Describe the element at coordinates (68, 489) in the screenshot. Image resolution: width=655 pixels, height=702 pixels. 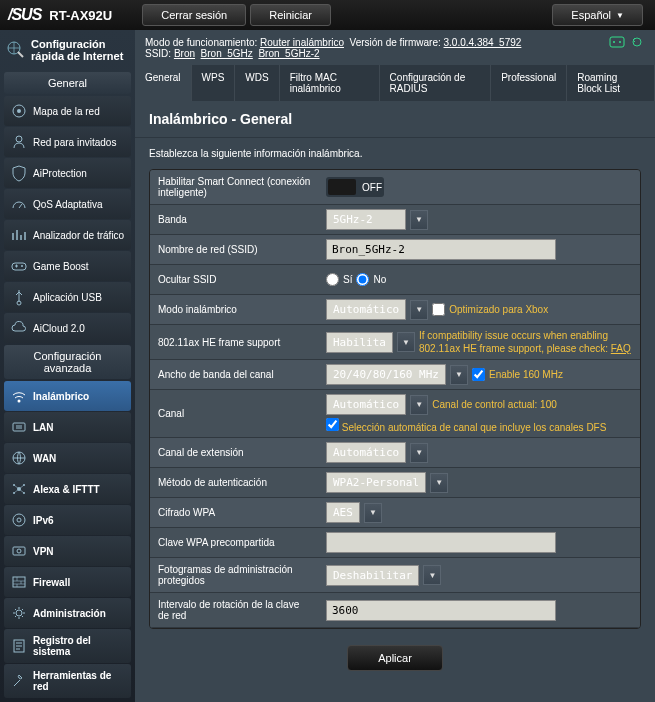
I see `sidebar-item-alexa: Alexa & IFTTT` at that location.